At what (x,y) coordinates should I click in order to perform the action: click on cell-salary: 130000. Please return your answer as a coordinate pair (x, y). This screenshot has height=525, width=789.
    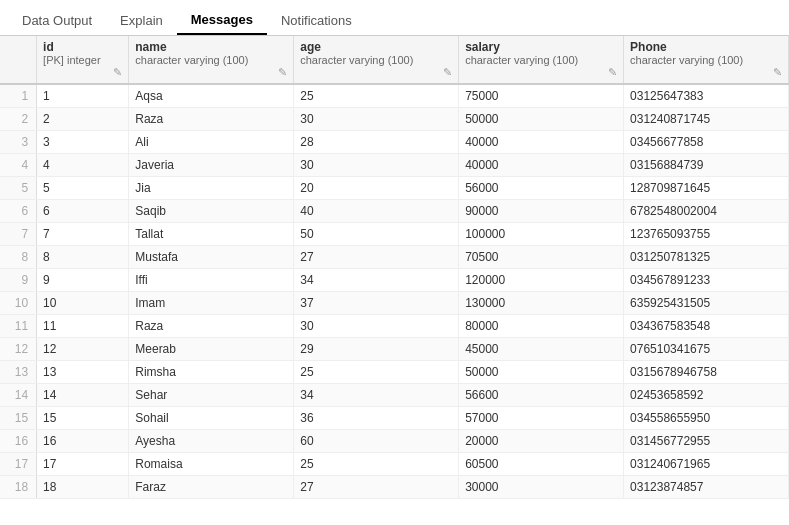
    Looking at the image, I should click on (542, 304).